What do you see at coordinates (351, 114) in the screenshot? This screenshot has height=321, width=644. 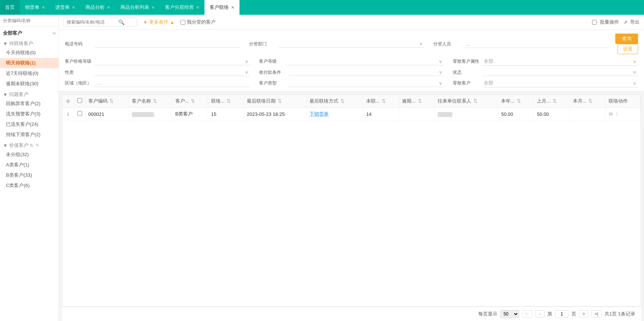 I see `table-row: 1 000021 B类客户` at bounding box center [351, 114].